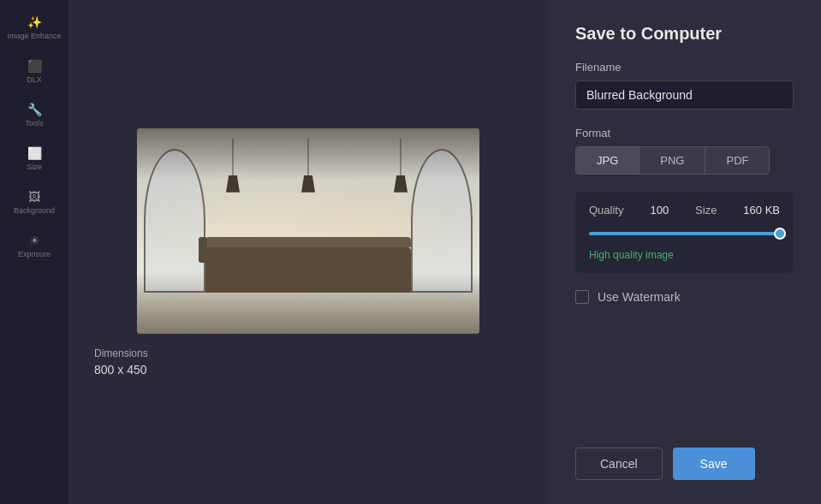  I want to click on lamp-center, so click(308, 169).